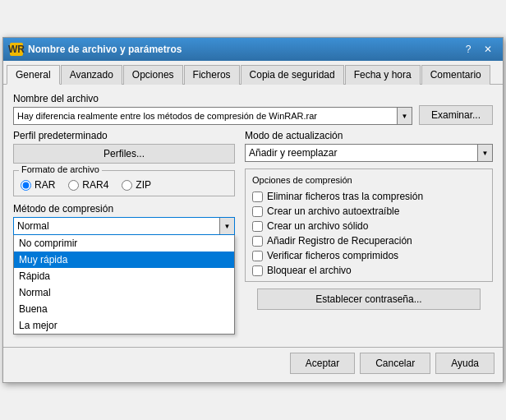 The height and width of the screenshot is (420, 506). I want to click on format-rar4-radio, so click(74, 186).